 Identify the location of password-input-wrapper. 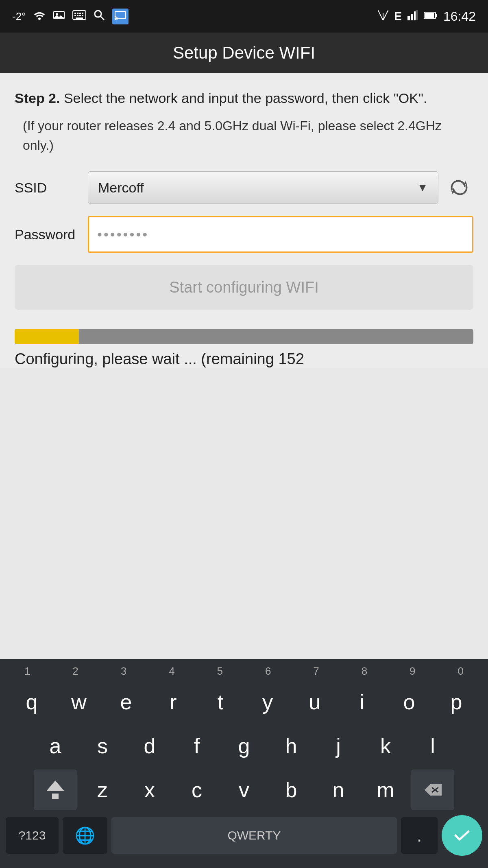
(281, 234).